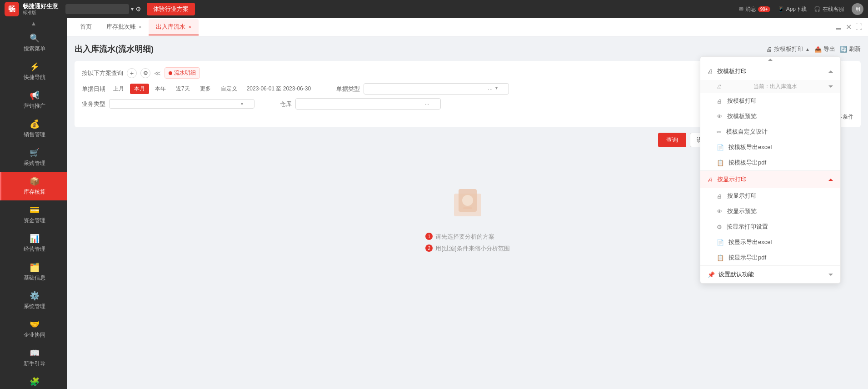  What do you see at coordinates (770, 116) in the screenshot?
I see `panel-item-template-preview: 👁 按模板预览` at bounding box center [770, 116].